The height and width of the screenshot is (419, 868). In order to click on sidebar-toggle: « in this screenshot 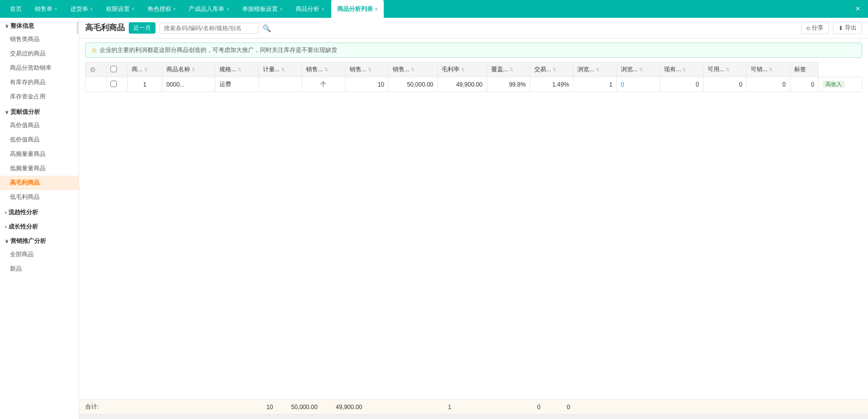, I will do `click(78, 28)`.